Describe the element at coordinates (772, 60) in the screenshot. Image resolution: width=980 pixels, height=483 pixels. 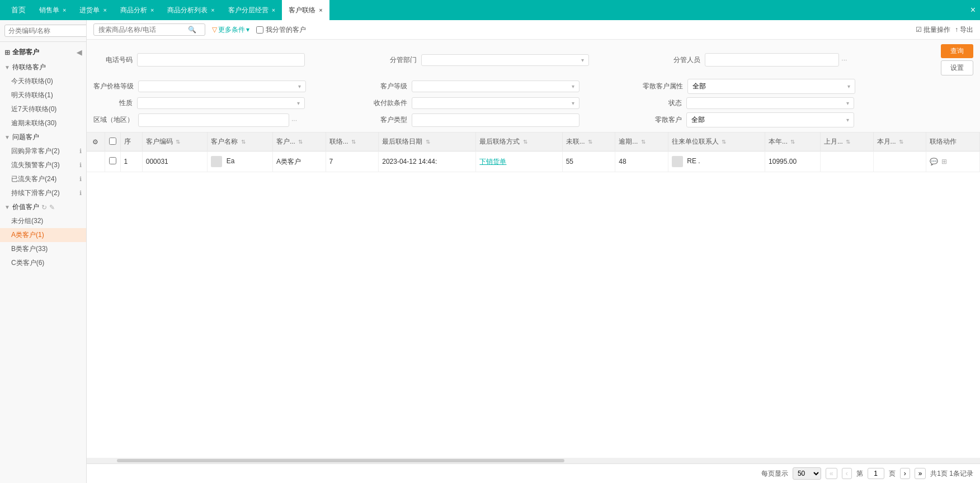
I see `person-input` at that location.